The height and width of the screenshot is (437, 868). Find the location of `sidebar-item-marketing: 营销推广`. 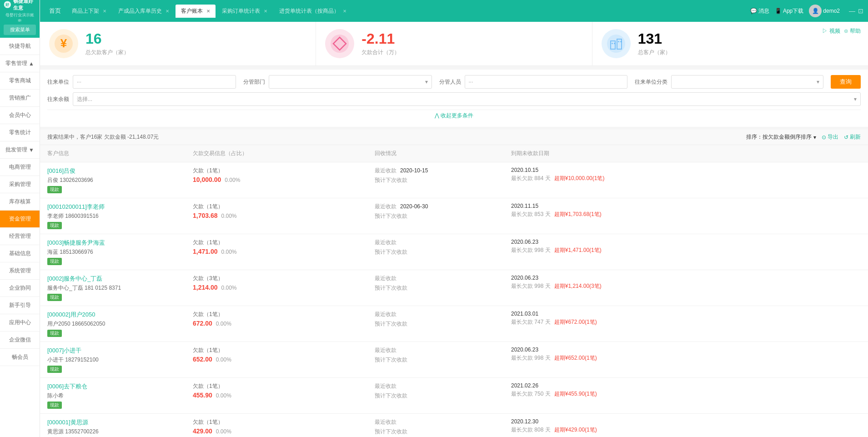

sidebar-item-marketing: 营销推广 is located at coordinates (20, 98).